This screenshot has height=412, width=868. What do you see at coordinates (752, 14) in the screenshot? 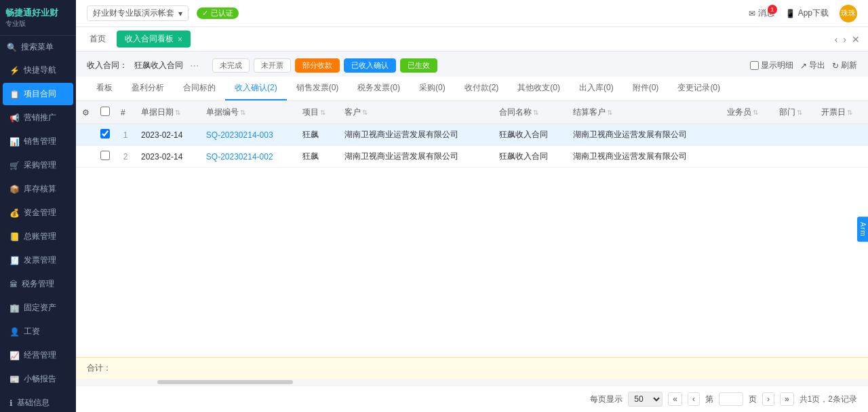
I see `message-icon: ✉` at bounding box center [752, 14].